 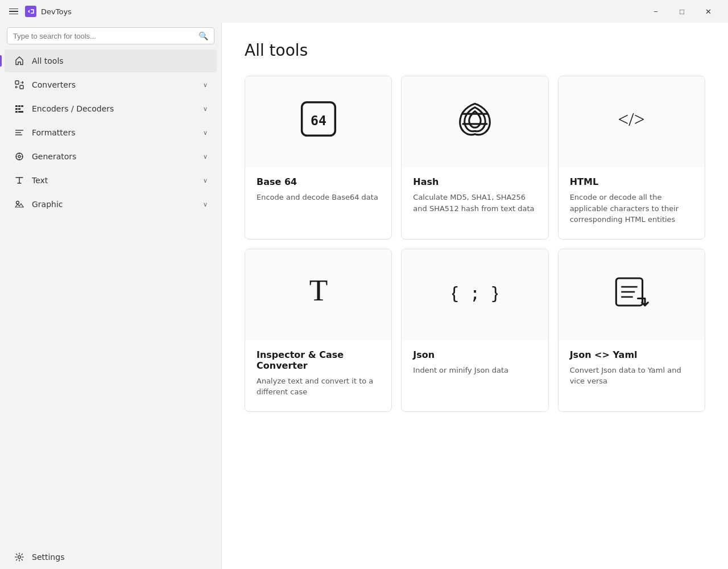 I want to click on hash-title: Hash, so click(x=474, y=182).